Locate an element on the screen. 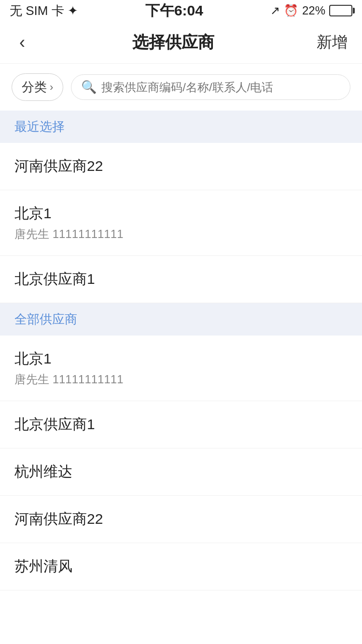  recent-section-label: 最近选择 is located at coordinates (40, 126).